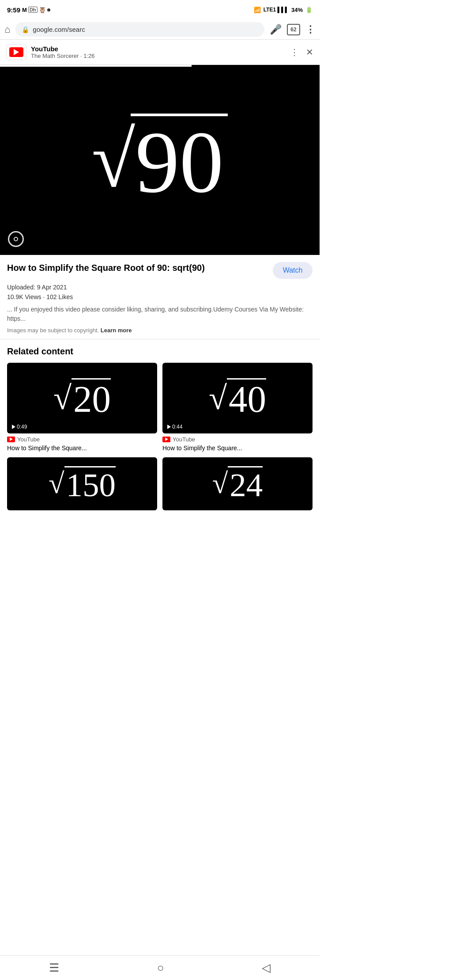  I want to click on yt-play-icon, so click(16, 52).